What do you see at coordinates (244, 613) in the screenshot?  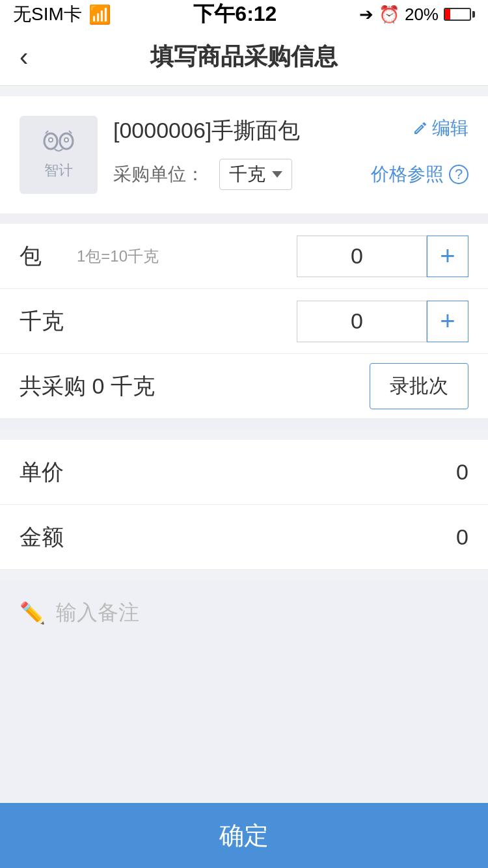 I see `notes-section: ✏️ 输入备注` at bounding box center [244, 613].